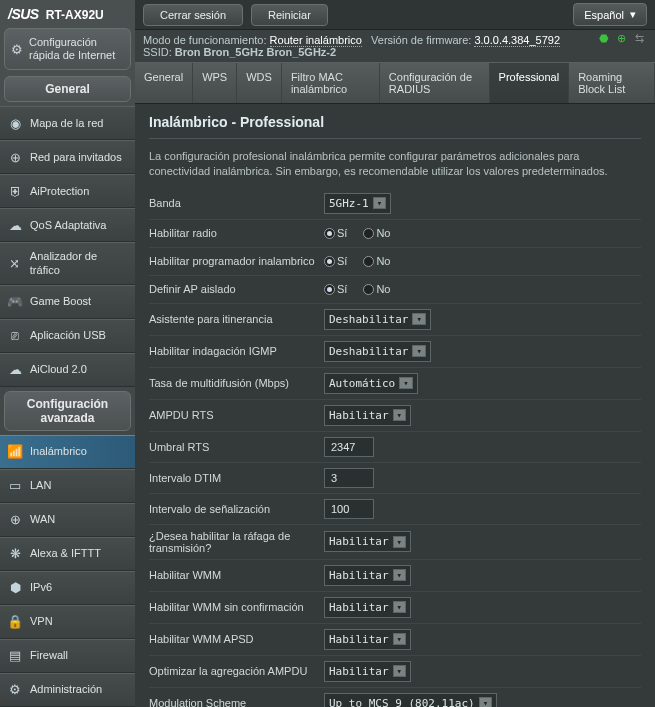 The image size is (655, 707). What do you see at coordinates (236, 289) in the screenshot?
I see `field-label: Definir AP aislado` at bounding box center [236, 289].